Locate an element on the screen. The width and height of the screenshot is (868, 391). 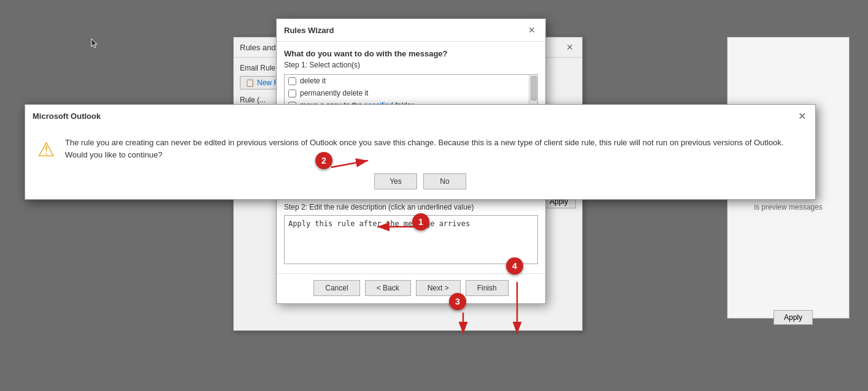
rule-desc-box: Apply this rule after the message arrive… is located at coordinates (411, 240).